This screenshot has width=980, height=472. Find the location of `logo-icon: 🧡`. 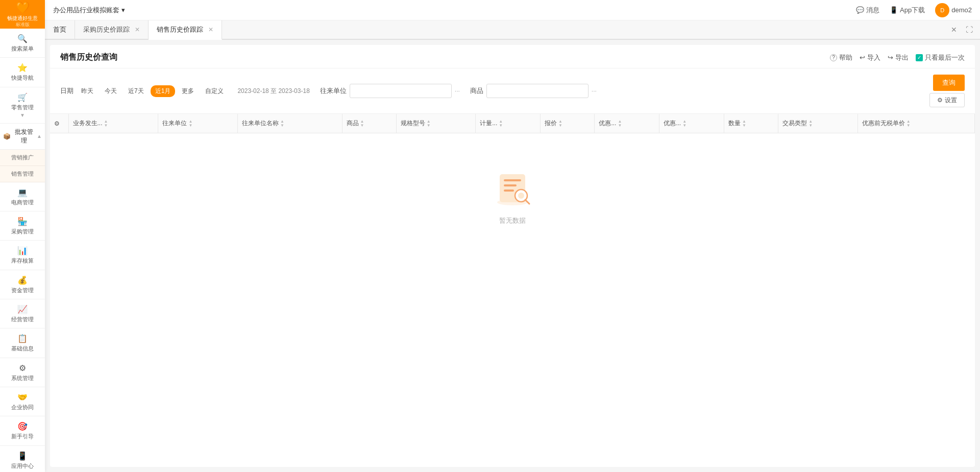

logo-icon: 🧡 is located at coordinates (22, 8).